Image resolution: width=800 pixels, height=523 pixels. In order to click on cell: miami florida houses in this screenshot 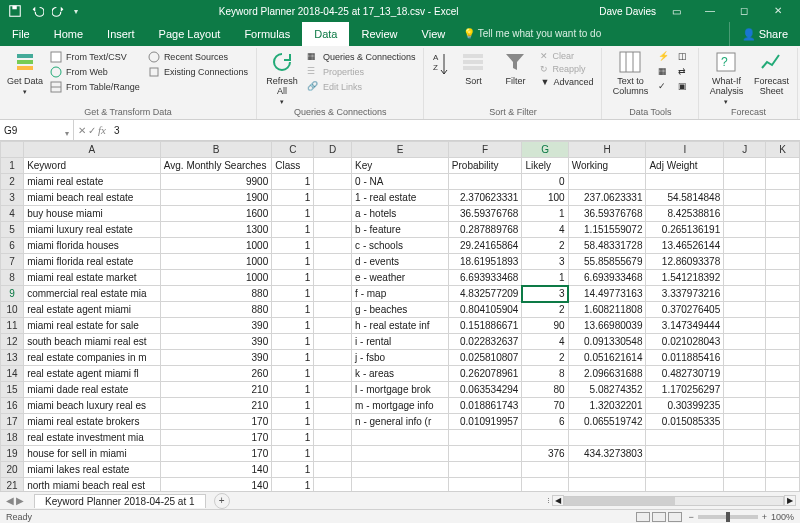, I will do `click(92, 246)`.